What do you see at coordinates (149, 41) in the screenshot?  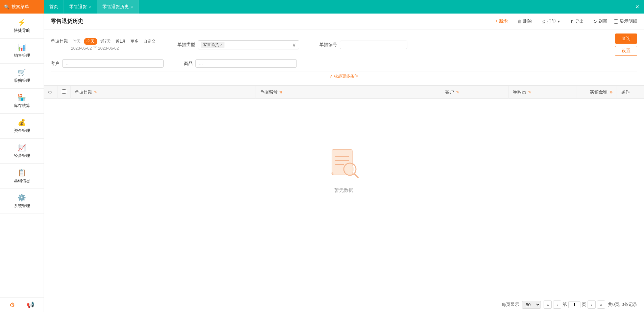 I see `date-opt-custom: 自定义` at bounding box center [149, 41].